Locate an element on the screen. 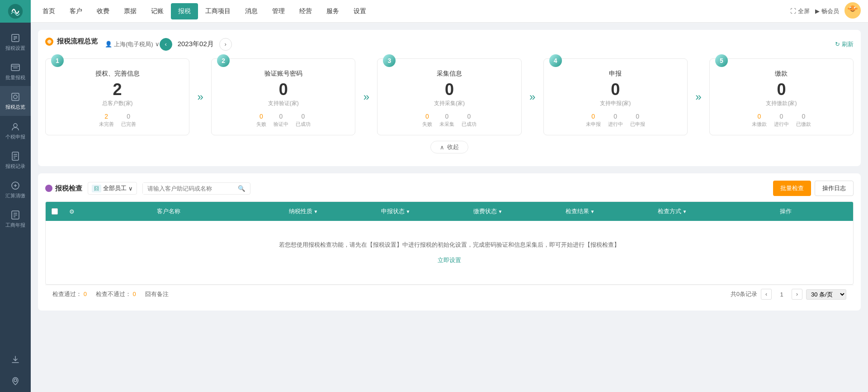 The image size is (868, 392). nav-fee: 收费 is located at coordinates (103, 11).